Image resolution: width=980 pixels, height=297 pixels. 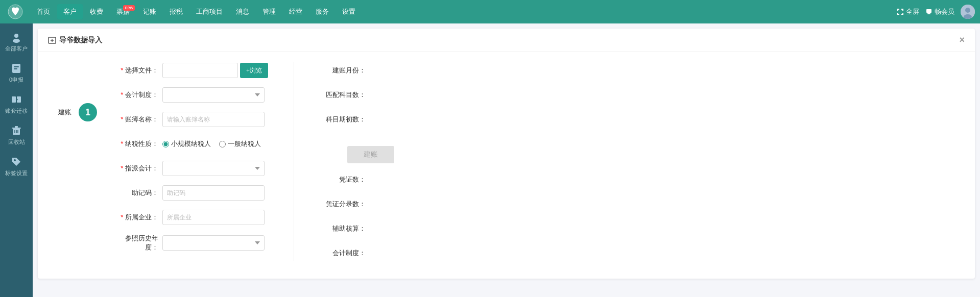 I want to click on accounting-row: * 会计制度：, so click(x=193, y=95).